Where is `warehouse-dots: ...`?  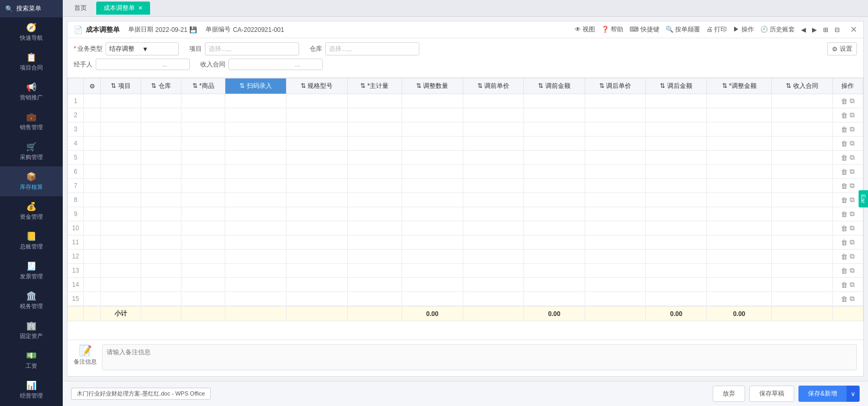
warehouse-dots: ... is located at coordinates (349, 49).